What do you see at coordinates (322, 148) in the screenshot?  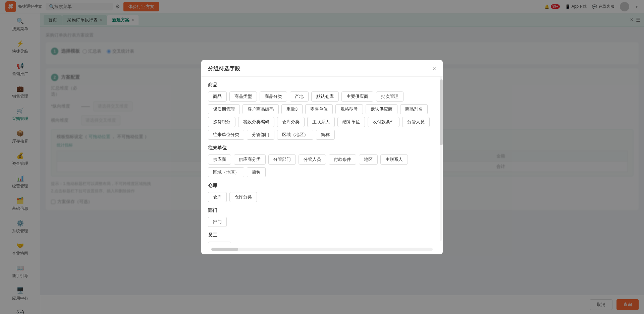 I see `field-section-title-1: 往来单位` at bounding box center [322, 148].